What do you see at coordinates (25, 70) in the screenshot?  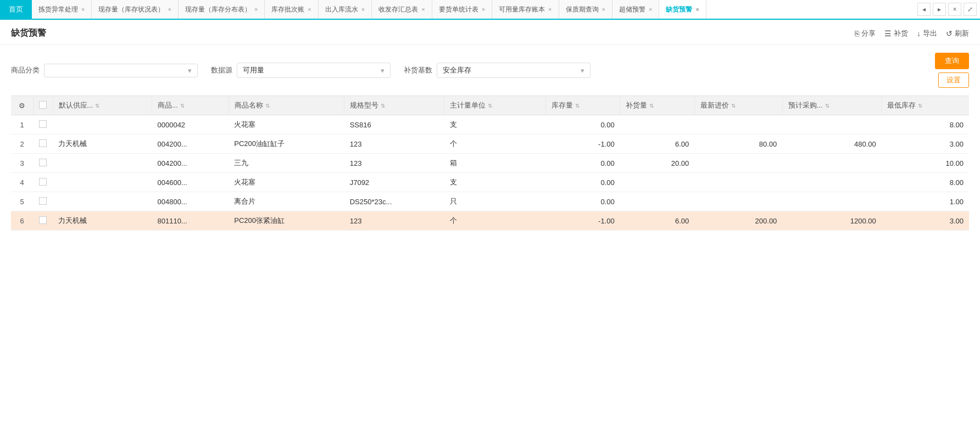 I see `category-label: 商品分类` at bounding box center [25, 70].